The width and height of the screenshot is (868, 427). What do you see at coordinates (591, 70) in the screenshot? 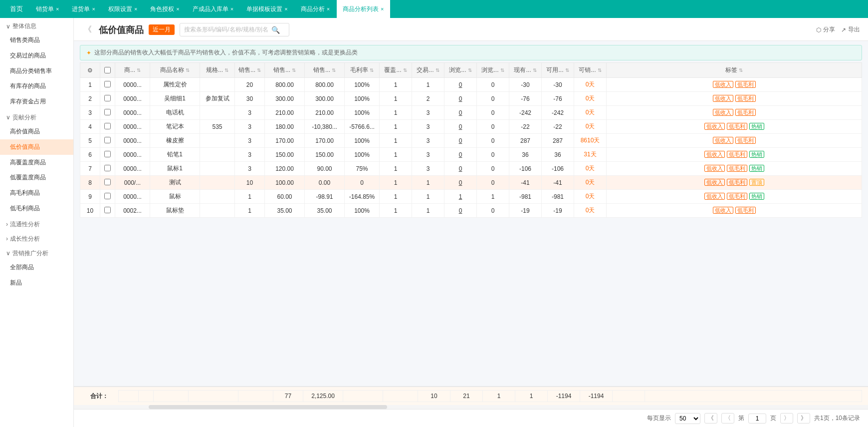
I see `col-salable: 可销...⇅` at bounding box center [591, 70].